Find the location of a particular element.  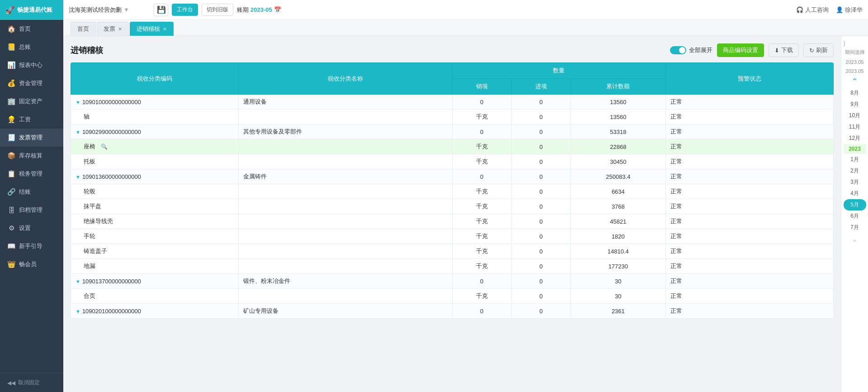

table-row: ▼109013700000000000 锻件、粉末冶金件 0 0 30 正常 is located at coordinates (452, 282).